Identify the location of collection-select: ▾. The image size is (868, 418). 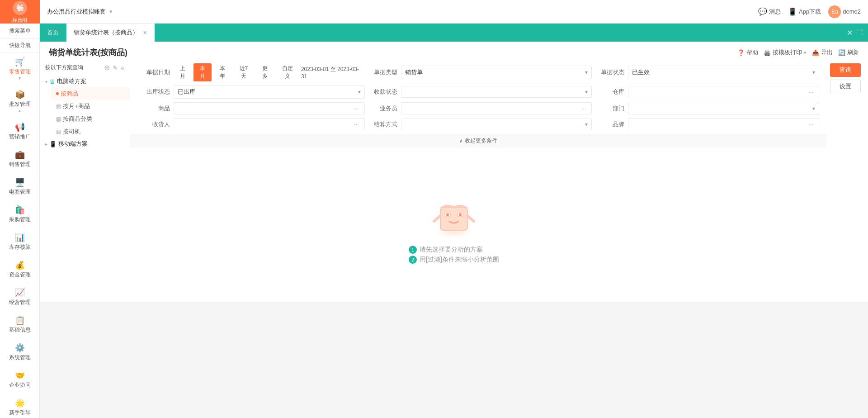
(496, 92).